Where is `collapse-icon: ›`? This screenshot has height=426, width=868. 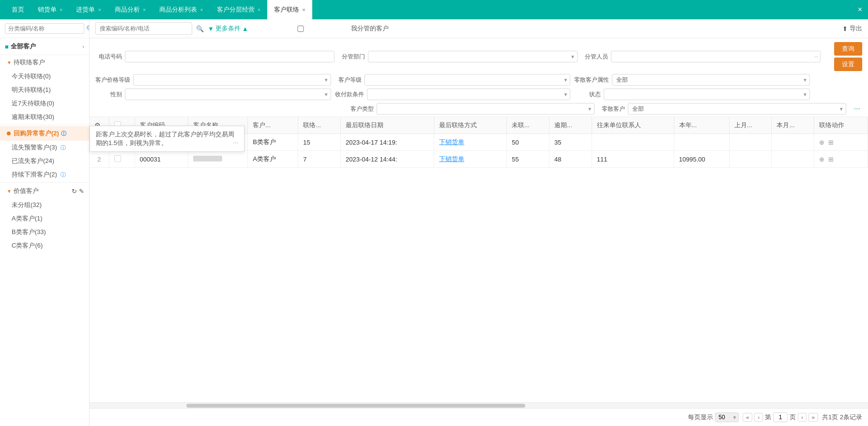 collapse-icon: › is located at coordinates (83, 46).